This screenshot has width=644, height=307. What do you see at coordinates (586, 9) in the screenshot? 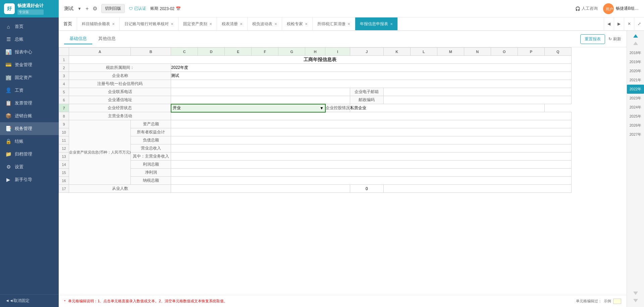
I see `service-button: 🎧 人工咨询` at bounding box center [586, 9].